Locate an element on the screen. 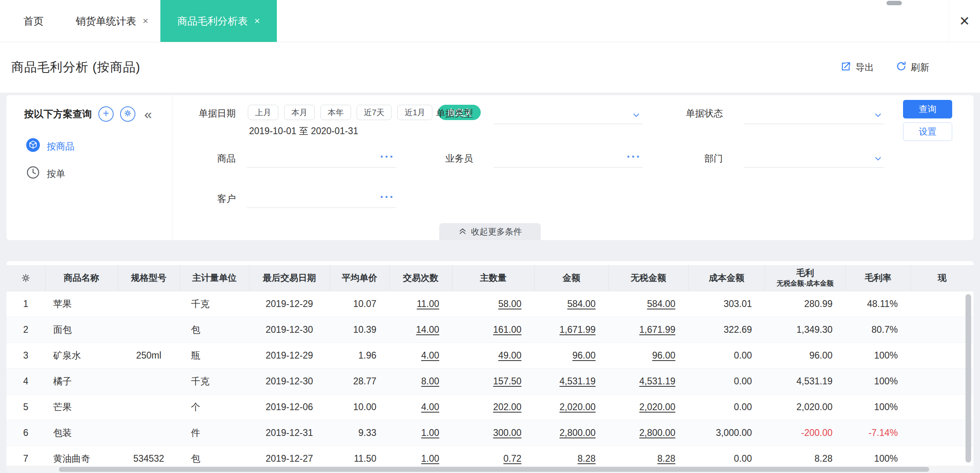 This screenshot has height=473, width=980. drilldown-link: 14.00 is located at coordinates (428, 330).